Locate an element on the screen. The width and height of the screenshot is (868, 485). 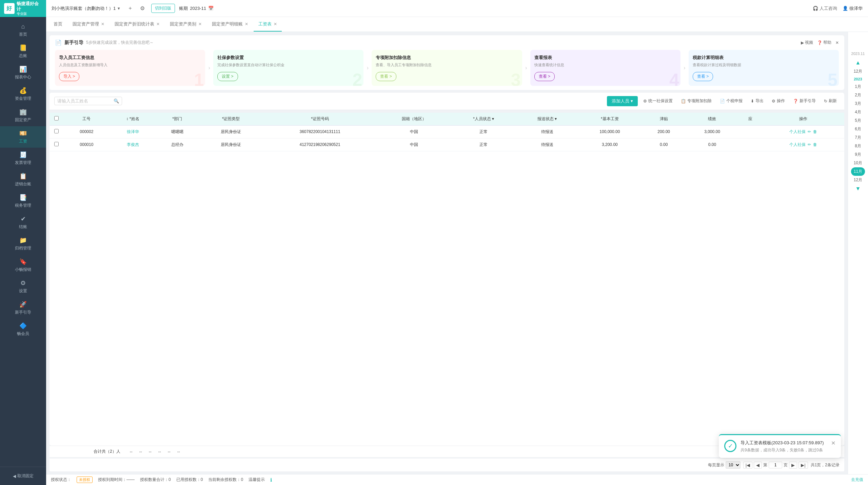
account-dropdown-icon: ▾ is located at coordinates (119, 8).